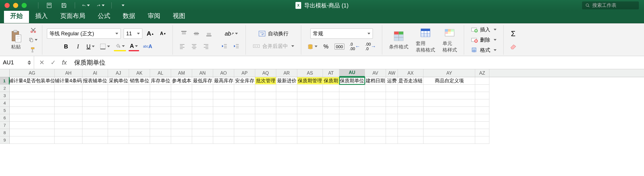  What do you see at coordinates (148, 46) in the screenshot?
I see `phonetic-button: abcA` at bounding box center [148, 46].